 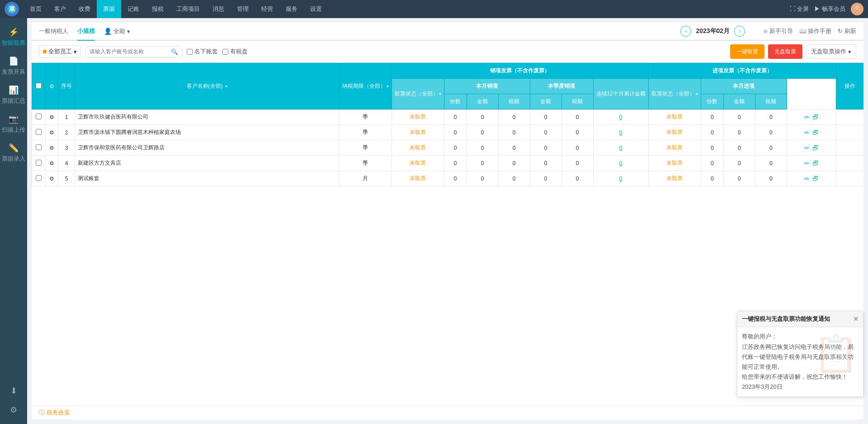 I want to click on nav-fees: 收费, so click(x=85, y=9).